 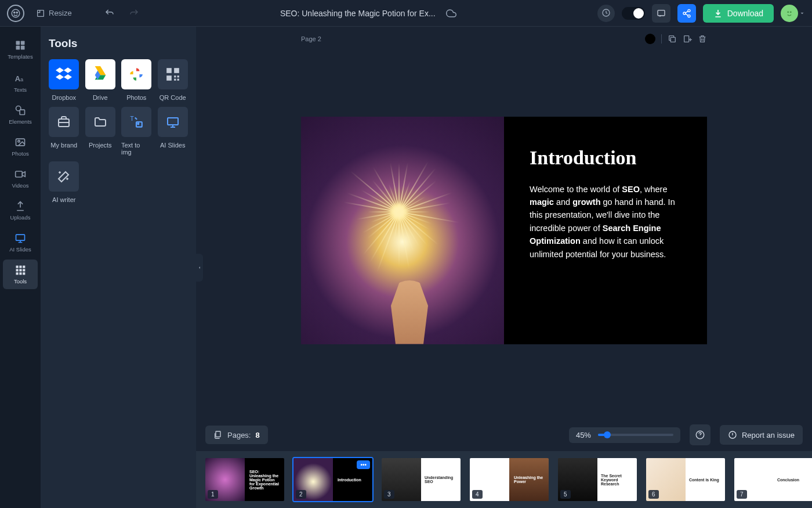 What do you see at coordinates (504, 480) in the screenshot?
I see `thumbnail-strip: SEO: Unleashing the Magic Potion for Exp…` at bounding box center [504, 480].